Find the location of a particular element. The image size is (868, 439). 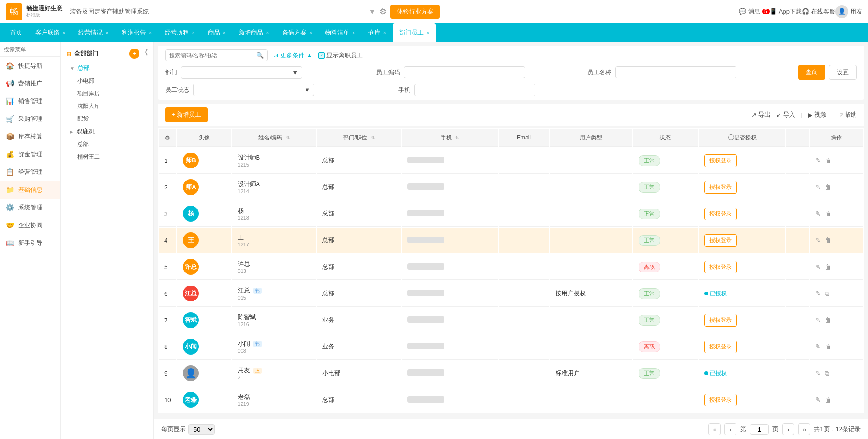

tab-profit: 利润报告 × is located at coordinates (137, 33).